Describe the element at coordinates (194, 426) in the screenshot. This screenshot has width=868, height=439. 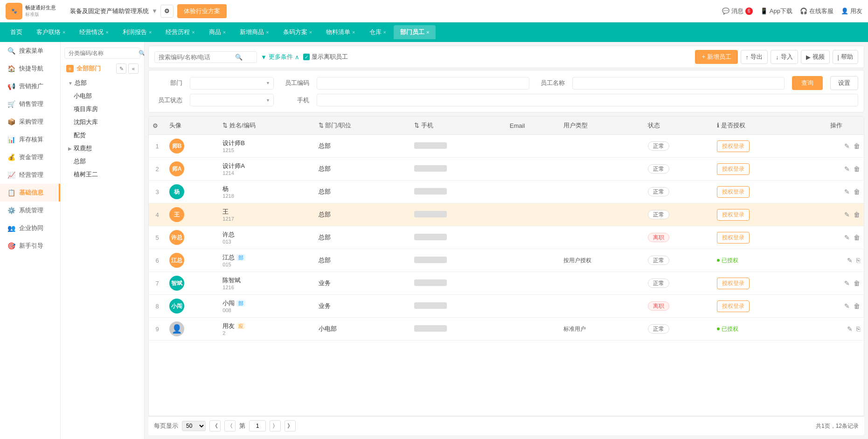
I see `page-size-select: 50 100 200` at that location.